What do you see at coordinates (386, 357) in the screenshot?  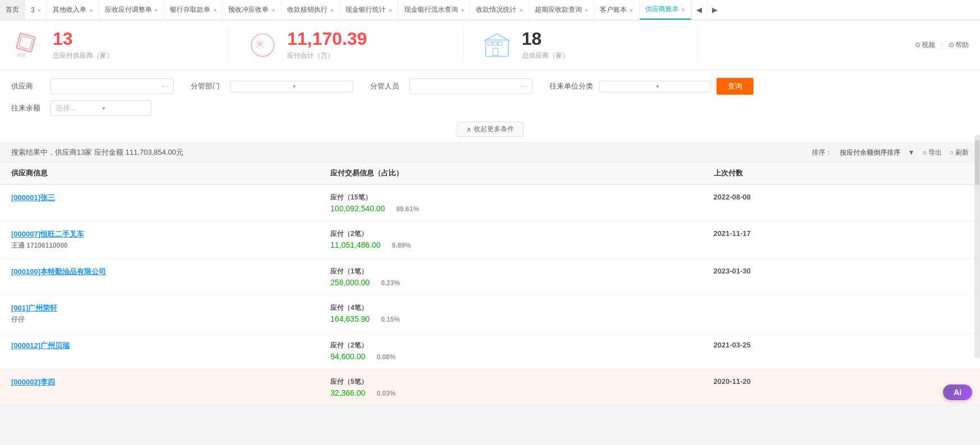 I see `trans-pct-5: 0.08%` at bounding box center [386, 357].